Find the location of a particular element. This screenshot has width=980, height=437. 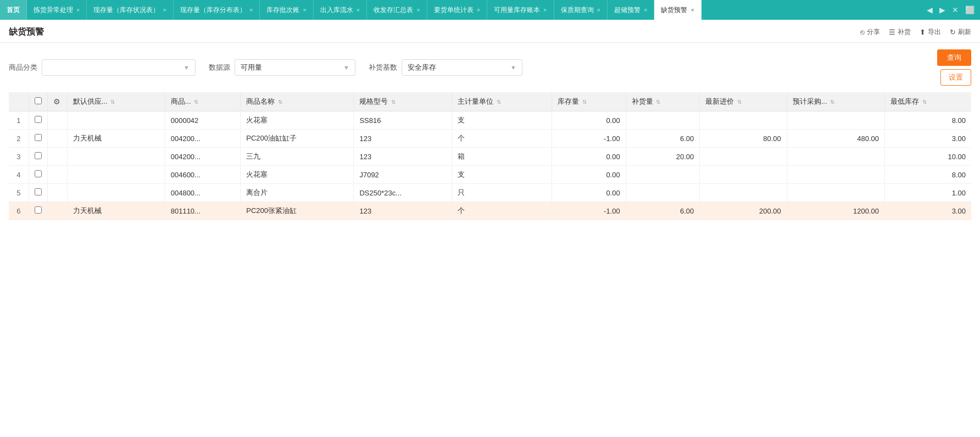

tab-stock-dist: 现存量（库存分布表） × is located at coordinates (216, 10).